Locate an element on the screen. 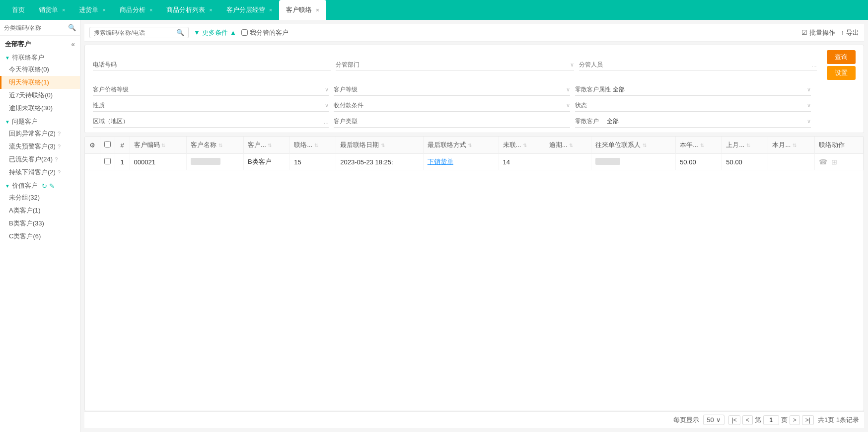  filter-field-retail: 零散客户 全部 ∨ is located at coordinates (693, 122).